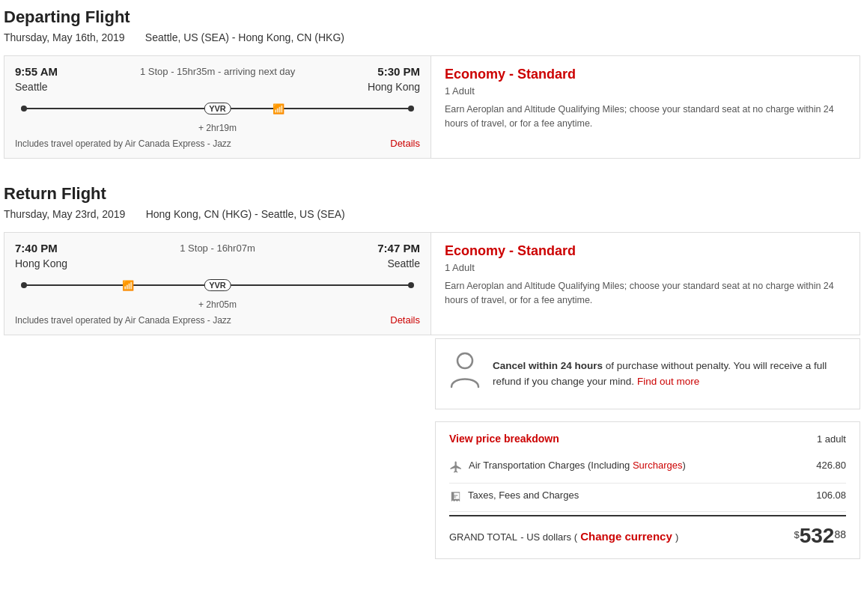 The width and height of the screenshot is (864, 616). I want to click on total-main: 532, so click(818, 536).